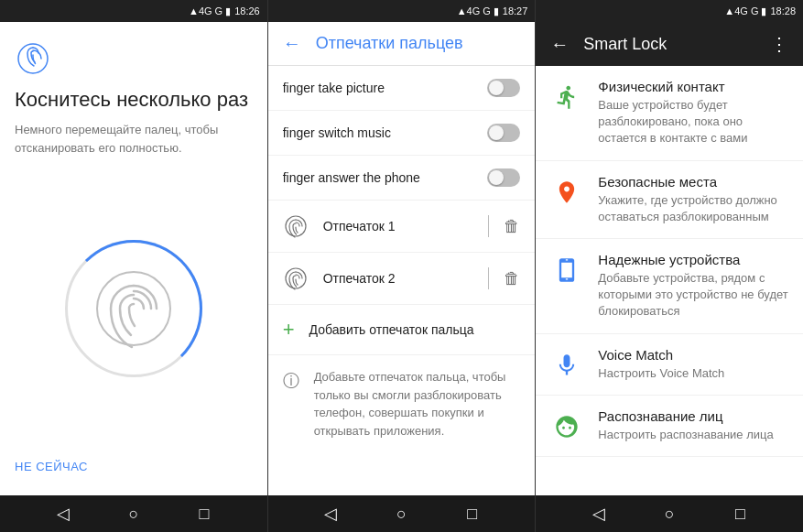 Image resolution: width=803 pixels, height=532 pixels. What do you see at coordinates (402, 330) in the screenshot?
I see `add-fingerprint-row: + Добавить отпечаток пальца` at bounding box center [402, 330].